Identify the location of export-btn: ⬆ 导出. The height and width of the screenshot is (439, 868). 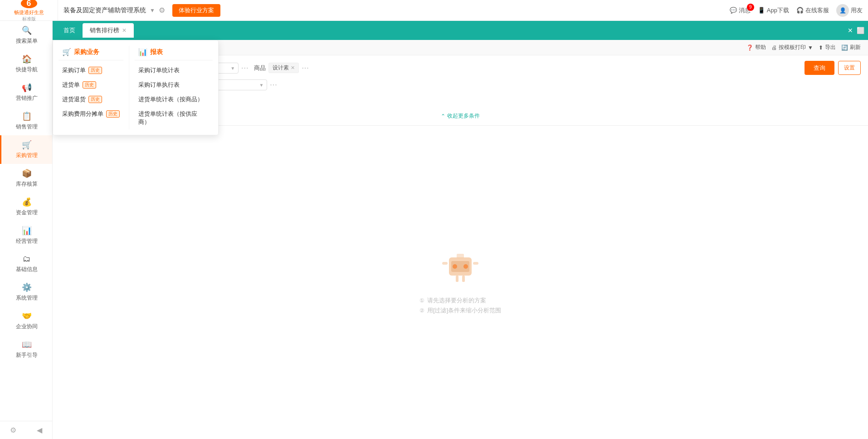
(827, 47).